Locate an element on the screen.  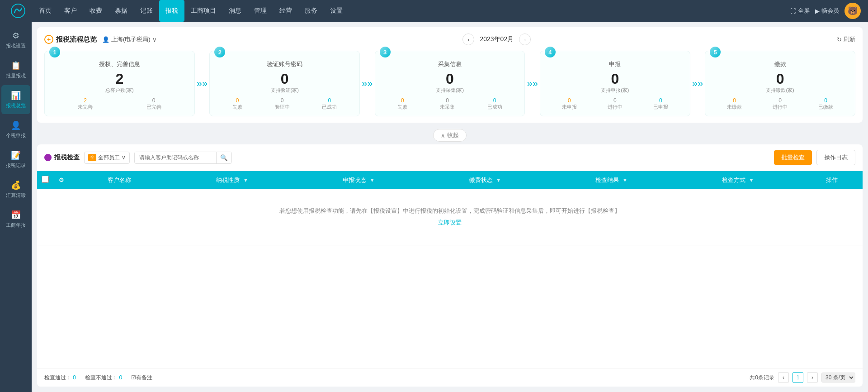
search-input is located at coordinates (175, 158).